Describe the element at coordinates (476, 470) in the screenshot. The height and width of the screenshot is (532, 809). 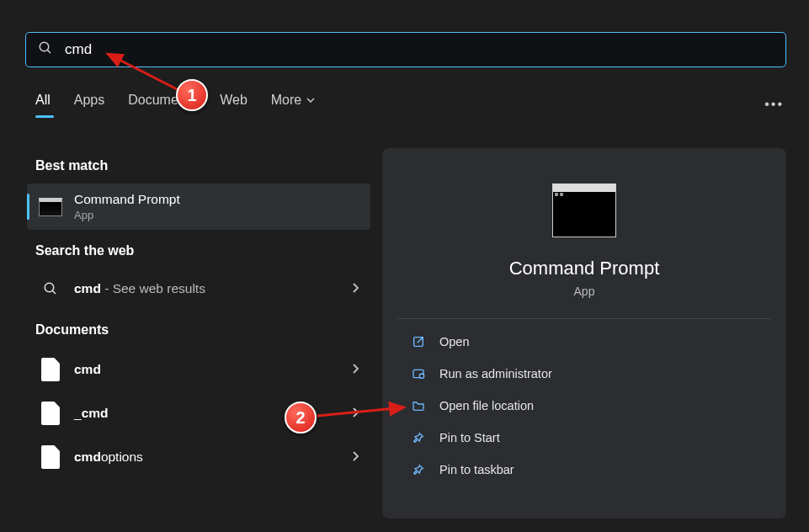
I see `action-label: Pin to taskbar` at that location.